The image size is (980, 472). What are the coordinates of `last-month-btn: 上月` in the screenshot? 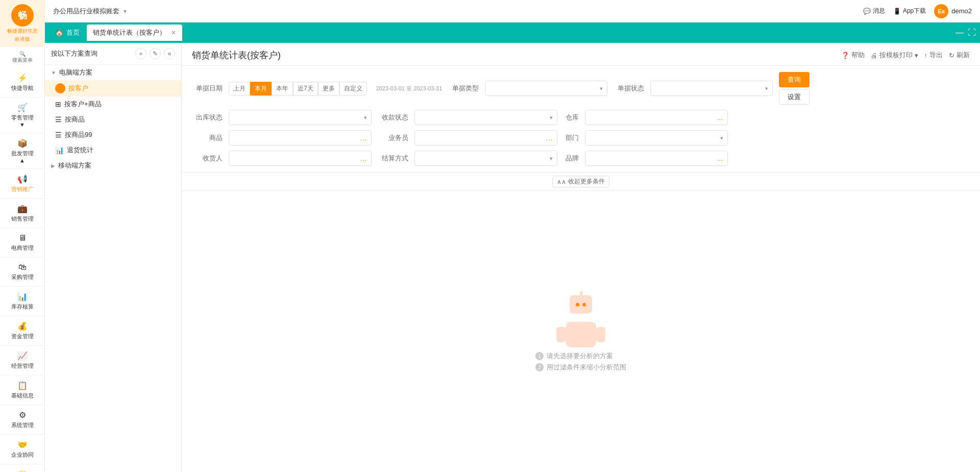 It's located at (239, 89).